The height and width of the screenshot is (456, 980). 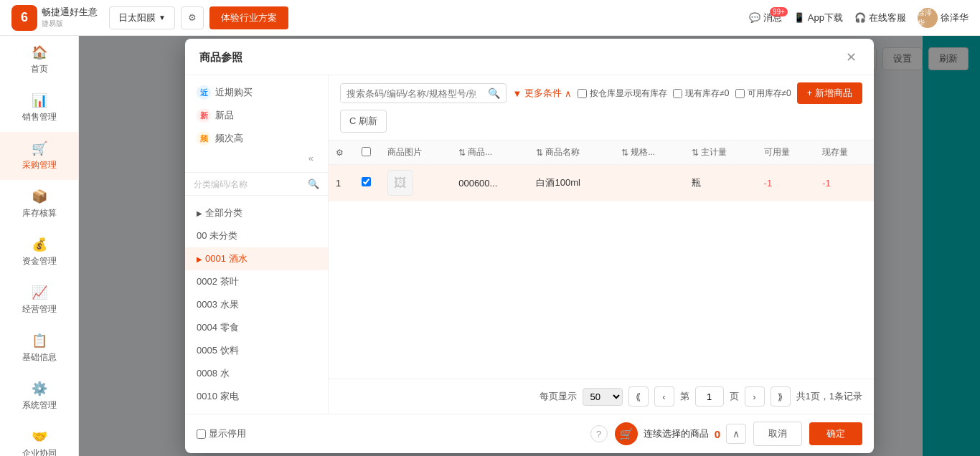 I want to click on select-all-checkbox, so click(x=366, y=152).